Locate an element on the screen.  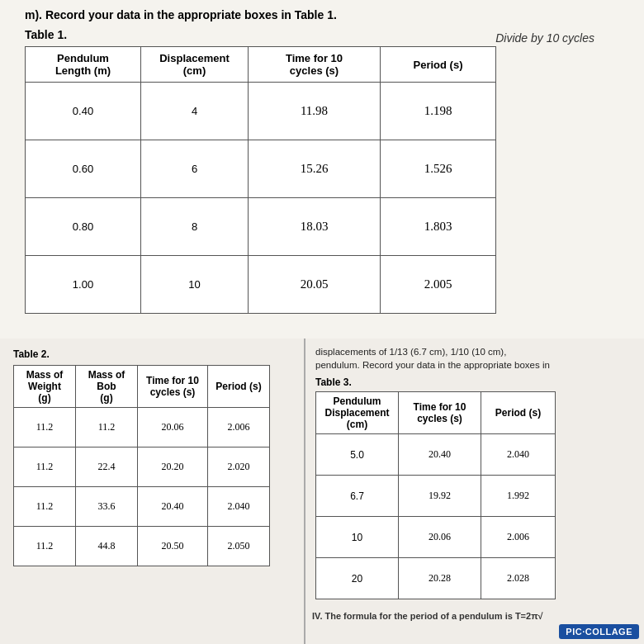
period-cell: 1.198 is located at coordinates (438, 111).